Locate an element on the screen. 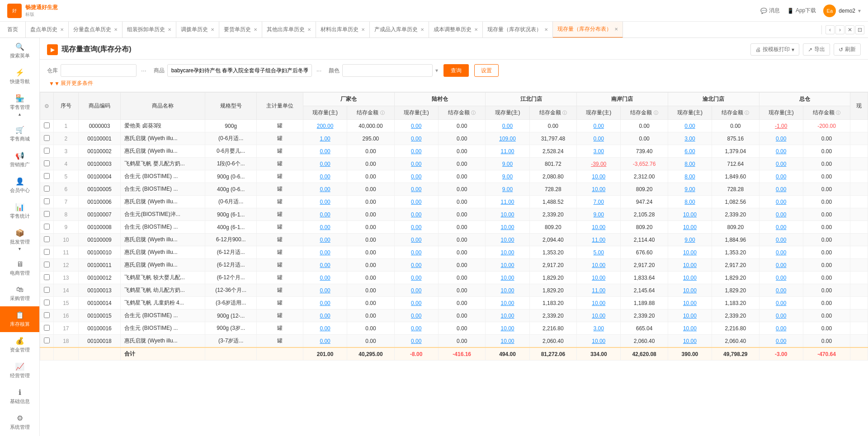 This screenshot has height=436, width=868. export-btn: ↗ 导出 is located at coordinates (816, 50).